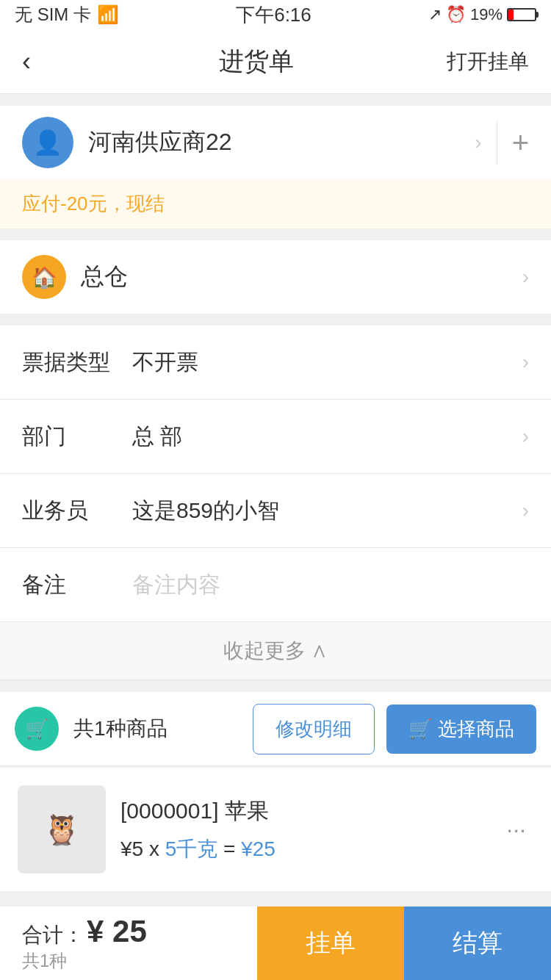 This screenshot has height=980, width=551. Describe the element at coordinates (73, 511) in the screenshot. I see `sales-rep-label: 业务员` at that location.